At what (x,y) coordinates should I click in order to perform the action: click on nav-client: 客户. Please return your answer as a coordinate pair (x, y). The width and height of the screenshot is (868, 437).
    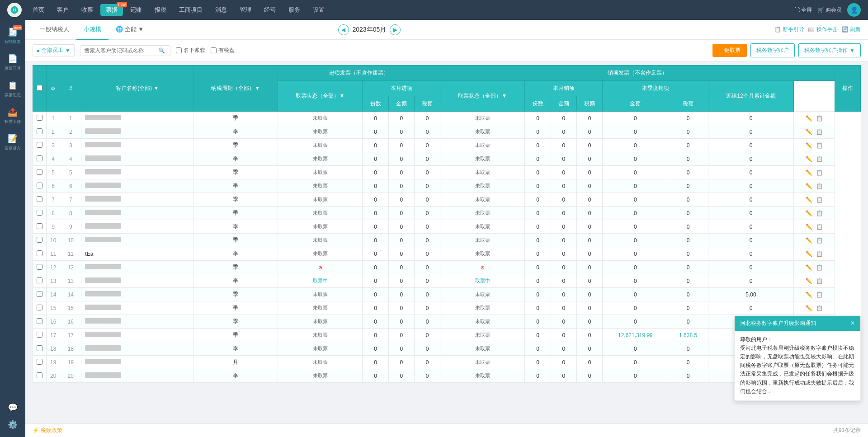
    Looking at the image, I should click on (63, 10).